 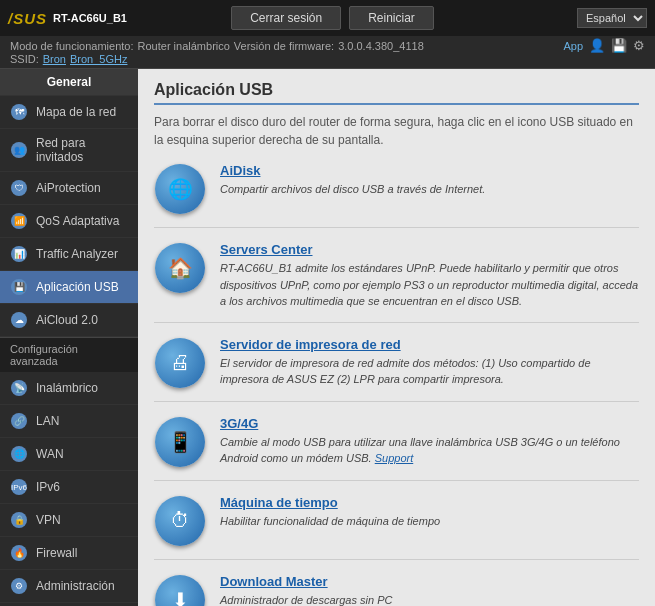 What do you see at coordinates (396, 131) in the screenshot?
I see `page-description: Para borrar el disco duro del router de …` at bounding box center [396, 131].